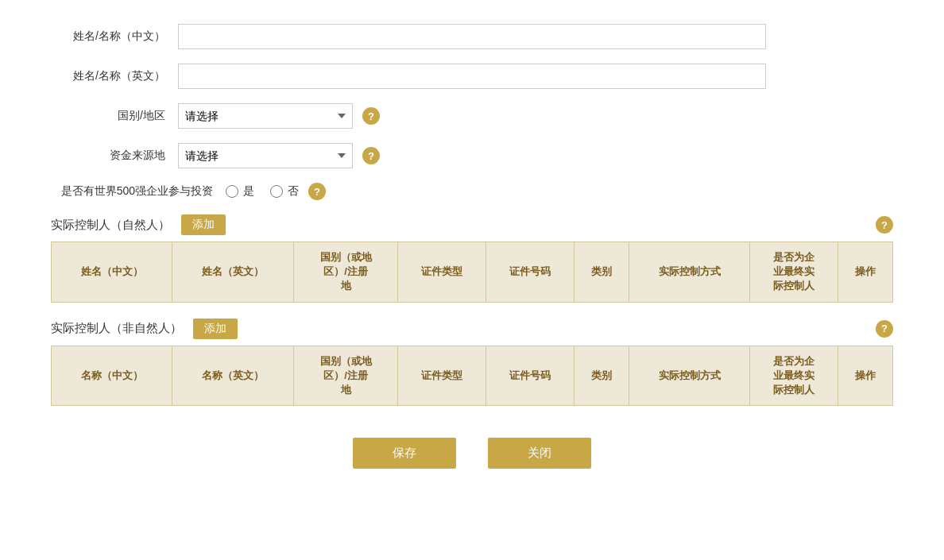 The width and height of the screenshot is (944, 560). Describe the element at coordinates (472, 37) in the screenshot. I see `name-cn-input` at that location.